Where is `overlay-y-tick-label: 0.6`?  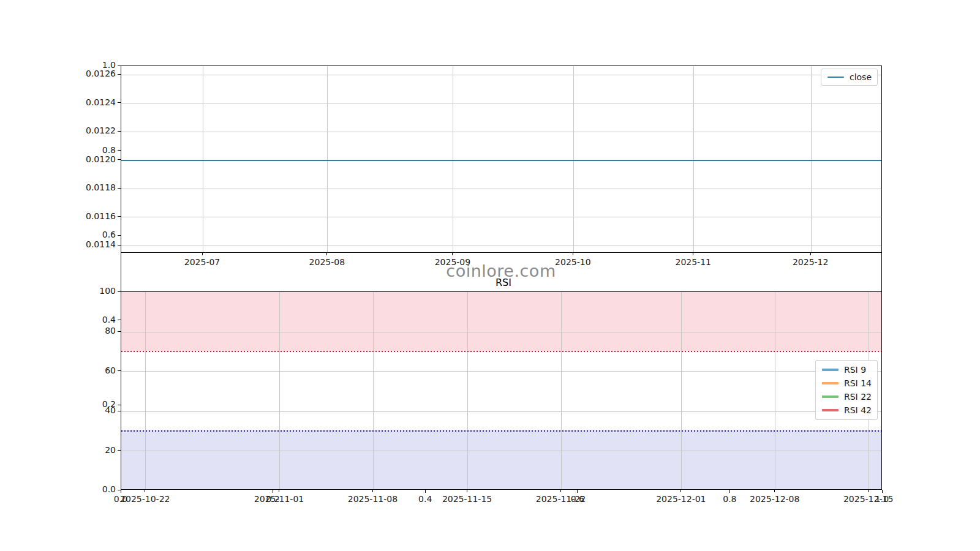 overlay-y-tick-label: 0.6 is located at coordinates (88, 235).